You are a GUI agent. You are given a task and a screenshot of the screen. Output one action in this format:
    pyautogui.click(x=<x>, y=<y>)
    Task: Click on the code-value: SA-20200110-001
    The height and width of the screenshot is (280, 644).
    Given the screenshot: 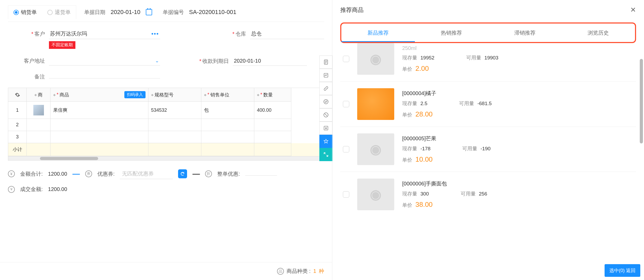 What is the action you would take?
    pyautogui.click(x=213, y=12)
    